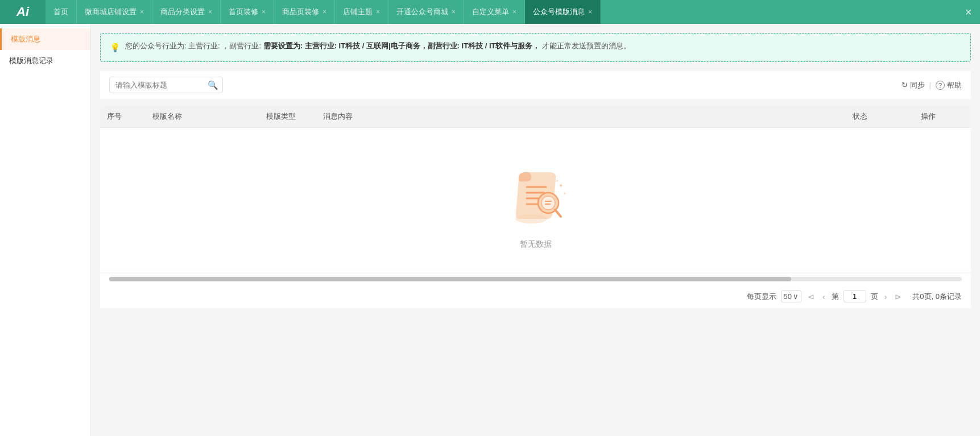 This screenshot has height=436, width=980. Describe the element at coordinates (536, 244) in the screenshot. I see `empty-text: 暂无数据` at that location.